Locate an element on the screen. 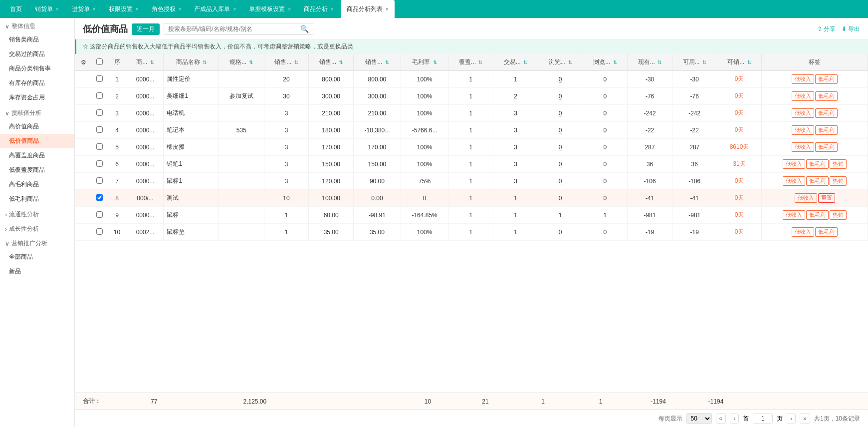 This screenshot has width=868, height=427. sidebar-item-new-products: 新品 is located at coordinates (37, 272).